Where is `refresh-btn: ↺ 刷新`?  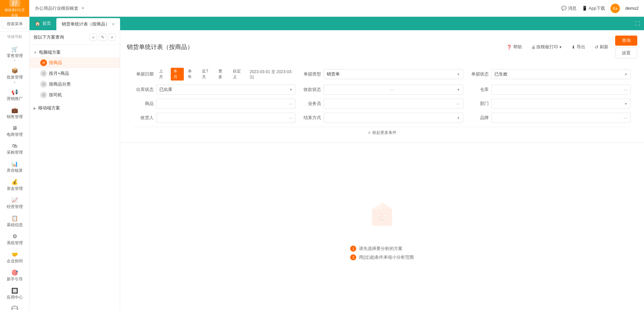
refresh-btn: ↺ 刷新 is located at coordinates (602, 47).